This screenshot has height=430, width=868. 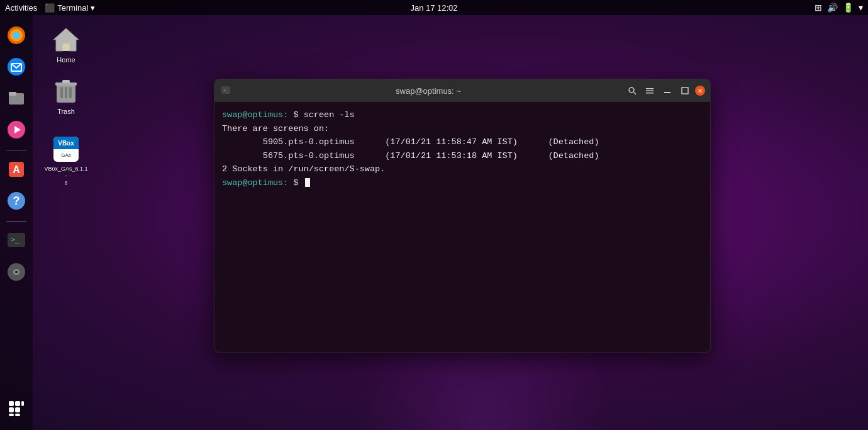 I want to click on home-icon-label: Home, so click(x=65, y=60).